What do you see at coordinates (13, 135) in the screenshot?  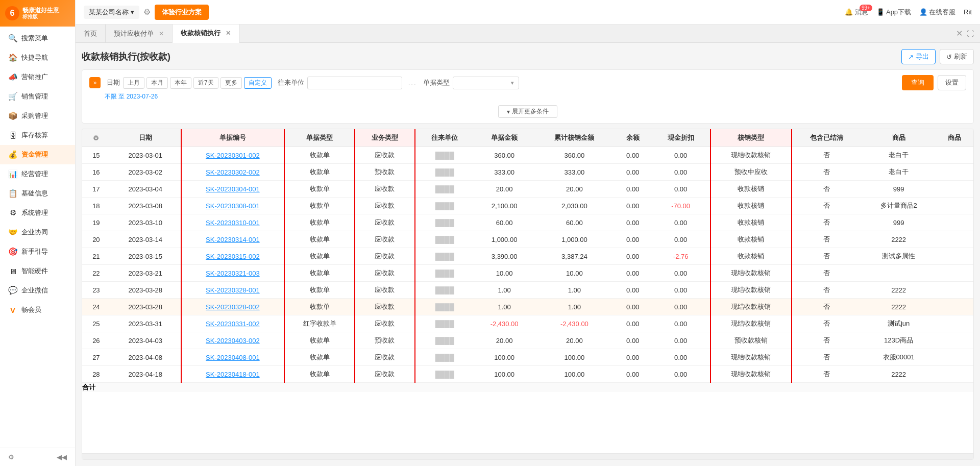 I see `inventory-icon: 🗄` at bounding box center [13, 135].